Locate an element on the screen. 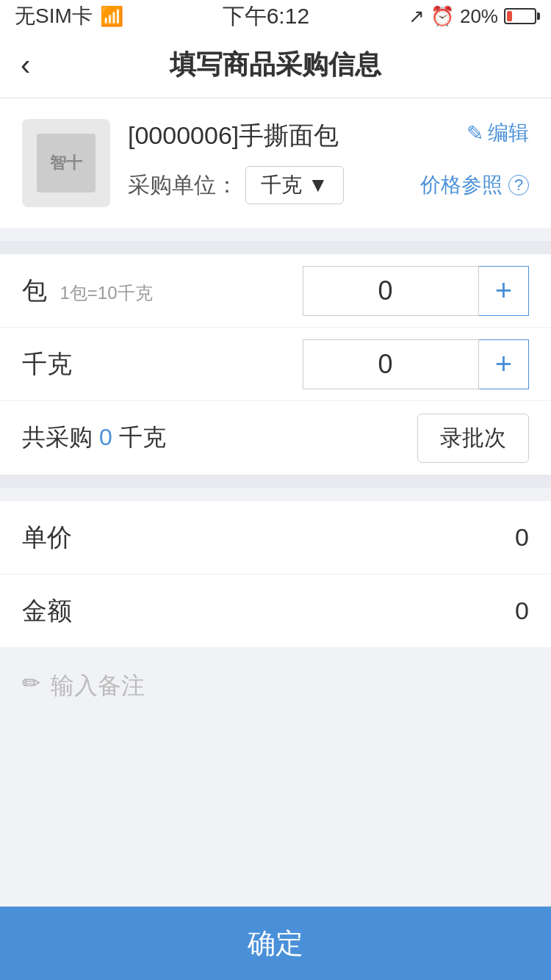 This screenshot has height=980, width=551. back-button: ‹ is located at coordinates (25, 65).